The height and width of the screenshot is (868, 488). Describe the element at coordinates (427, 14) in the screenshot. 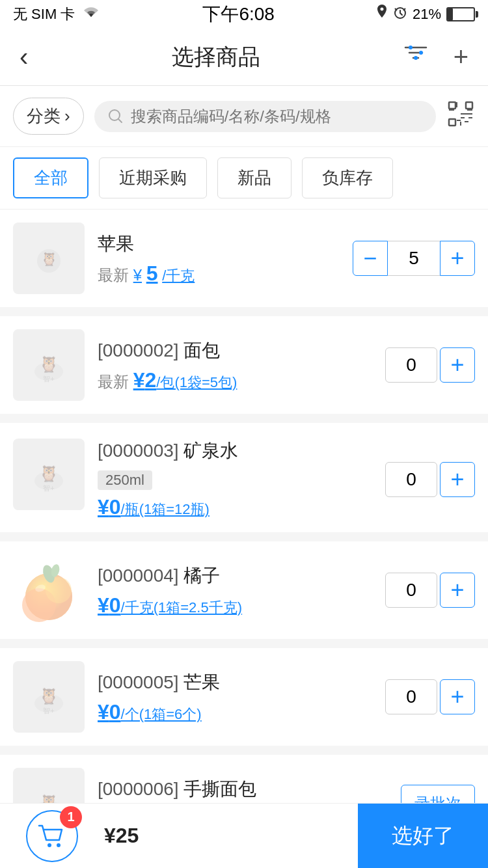

I see `battery-percent: 21%` at that location.